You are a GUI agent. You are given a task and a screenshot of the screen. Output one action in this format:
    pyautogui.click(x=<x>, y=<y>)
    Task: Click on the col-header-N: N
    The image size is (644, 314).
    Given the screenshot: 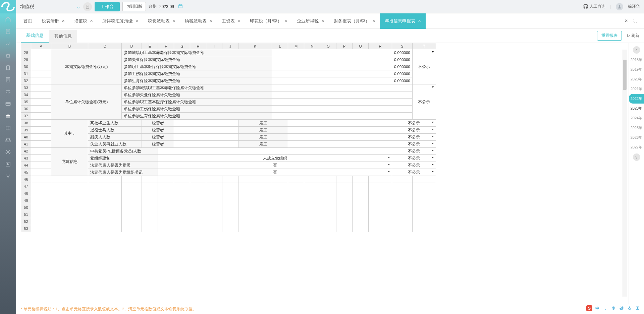 What is the action you would take?
    pyautogui.click(x=312, y=46)
    